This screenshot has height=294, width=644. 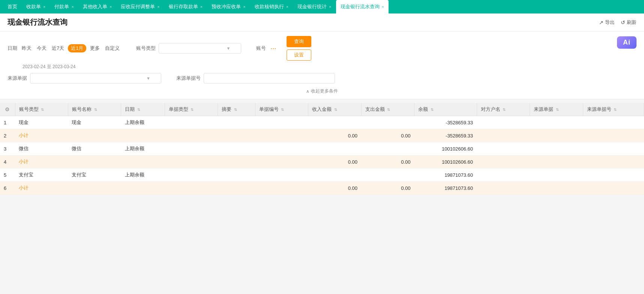 What do you see at coordinates (201, 7) in the screenshot?
I see `close-icon-bank-deposit: ×` at bounding box center [201, 7].